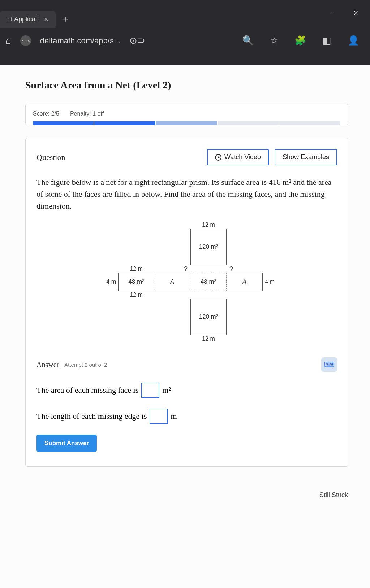  I want to click on answer-line1-unit: m², so click(167, 390).